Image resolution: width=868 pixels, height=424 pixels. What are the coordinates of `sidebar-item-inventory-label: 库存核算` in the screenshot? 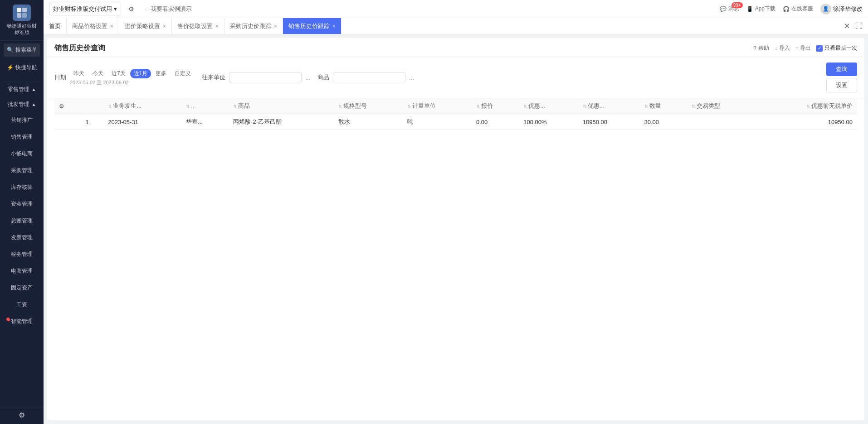 It's located at (22, 188).